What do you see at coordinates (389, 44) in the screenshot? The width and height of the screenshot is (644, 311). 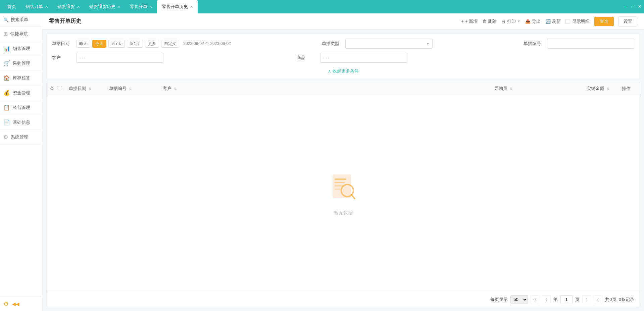 I see `type-select-wrapper: ▼` at bounding box center [389, 44].